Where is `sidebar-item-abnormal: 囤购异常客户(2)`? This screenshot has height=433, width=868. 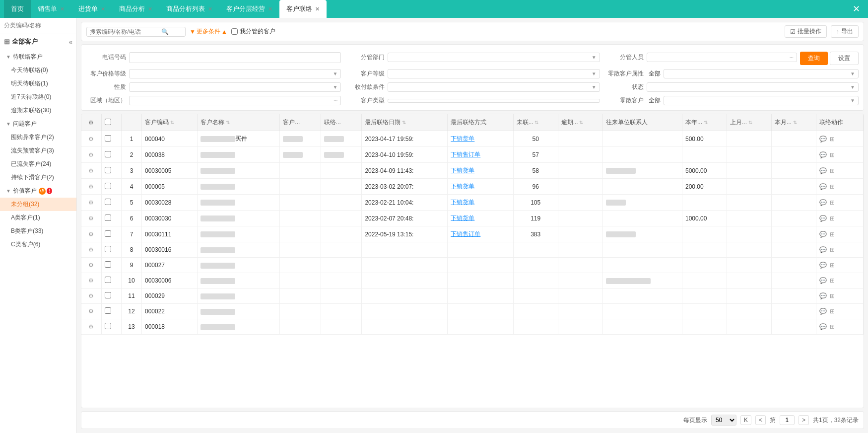 sidebar-item-abnormal: 囤购异常客户(2) is located at coordinates (38, 137).